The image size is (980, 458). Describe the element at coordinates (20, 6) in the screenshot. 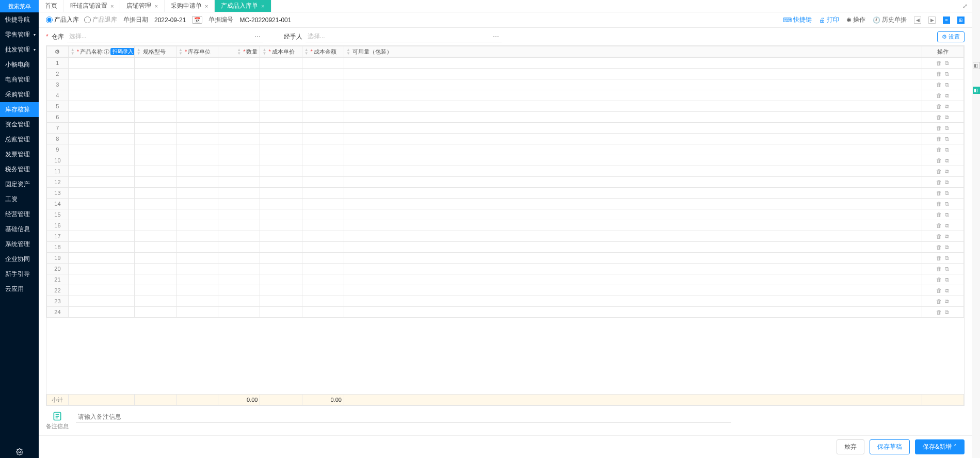

I see `sidebar-search: 搜索菜单` at that location.